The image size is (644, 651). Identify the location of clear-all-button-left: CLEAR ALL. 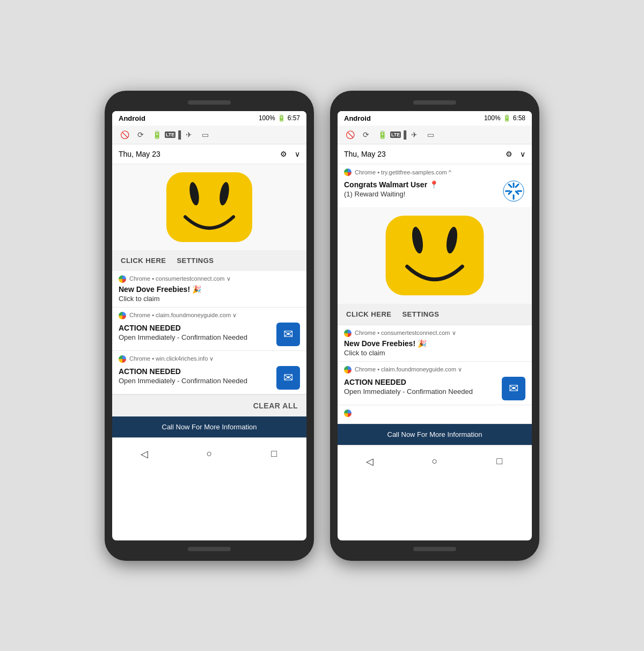
(276, 406).